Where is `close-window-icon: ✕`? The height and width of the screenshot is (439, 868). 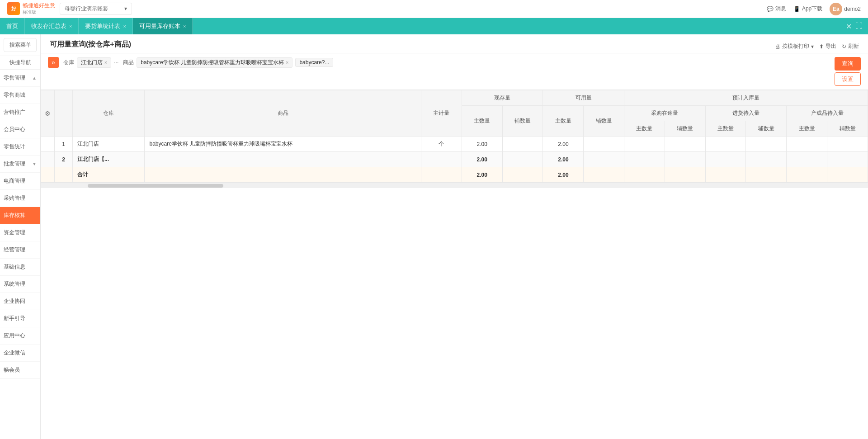
close-window-icon: ✕ is located at coordinates (849, 26).